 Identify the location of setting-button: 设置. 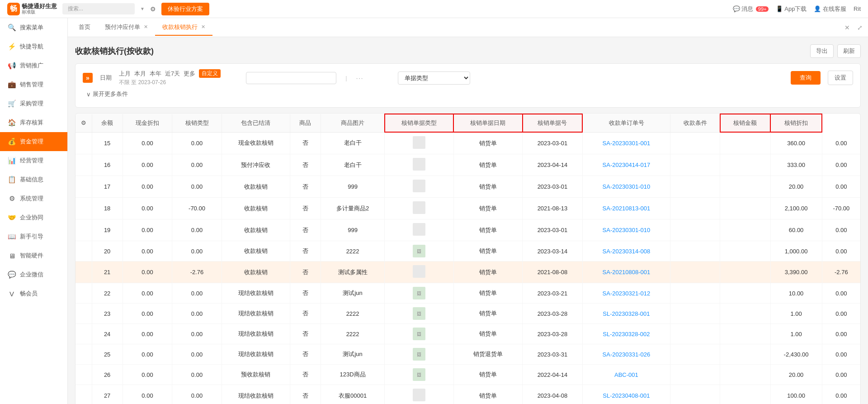
(840, 78).